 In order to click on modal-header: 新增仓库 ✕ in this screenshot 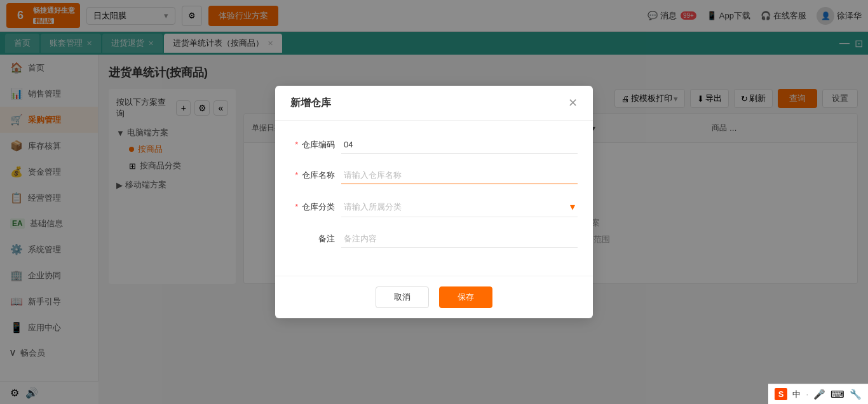, I will do `click(434, 103)`.